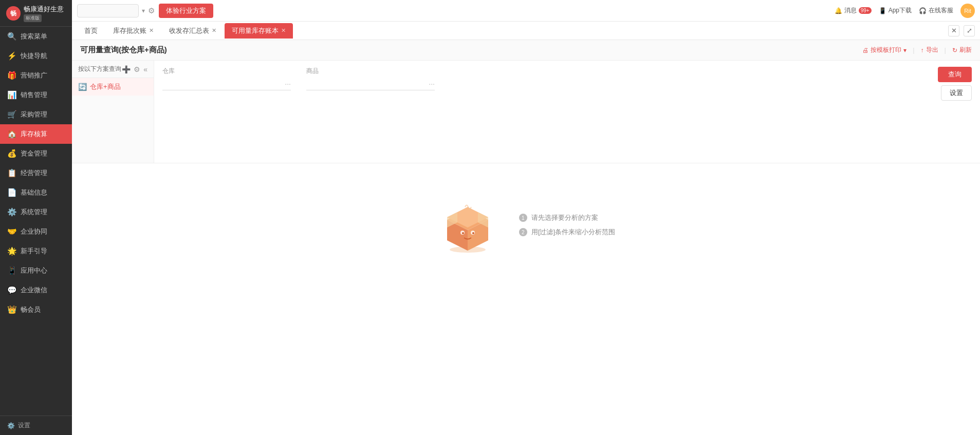  What do you see at coordinates (371, 79) in the screenshot?
I see `goods-field: 商品 ···` at bounding box center [371, 79].